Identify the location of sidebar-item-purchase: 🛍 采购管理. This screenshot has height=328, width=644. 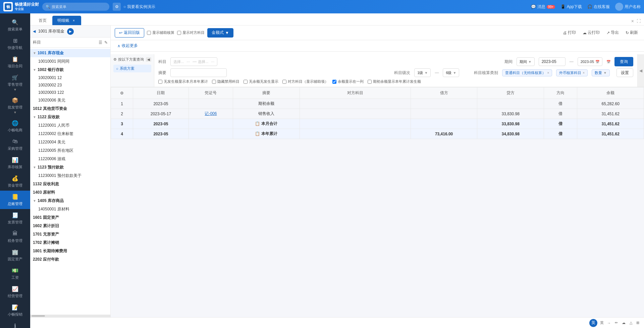
(15, 145).